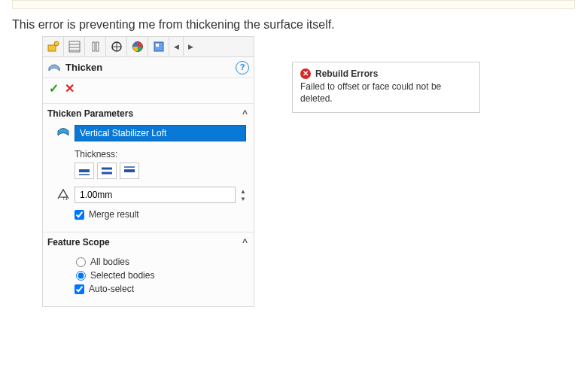 The width and height of the screenshot is (587, 392). What do you see at coordinates (107, 171) in the screenshot?
I see `direction-both` at bounding box center [107, 171].